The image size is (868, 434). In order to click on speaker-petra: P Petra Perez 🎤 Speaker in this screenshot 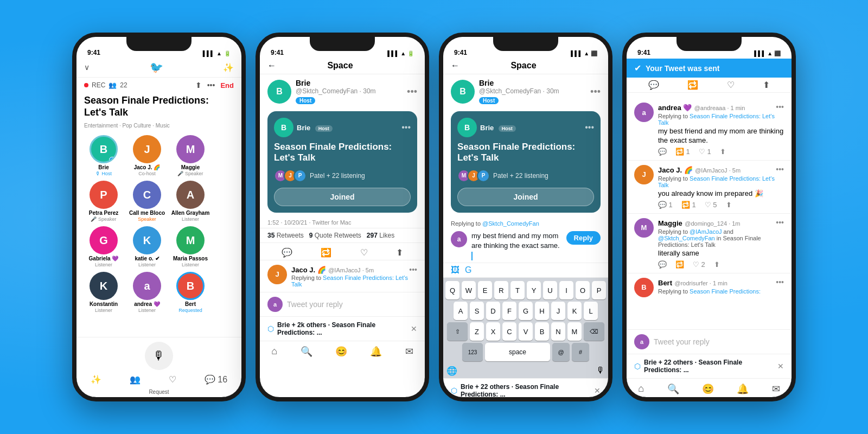, I will do `click(104, 201)`.